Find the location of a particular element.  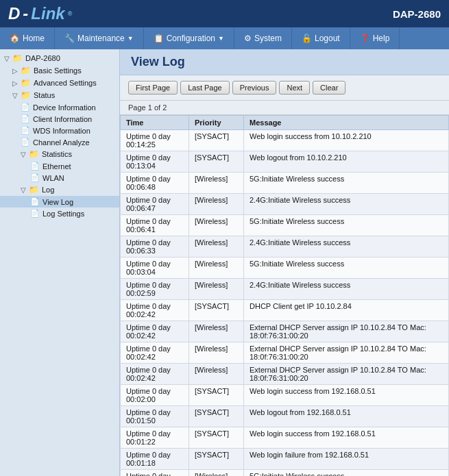

logo: D - Link ® is located at coordinates (40, 14).